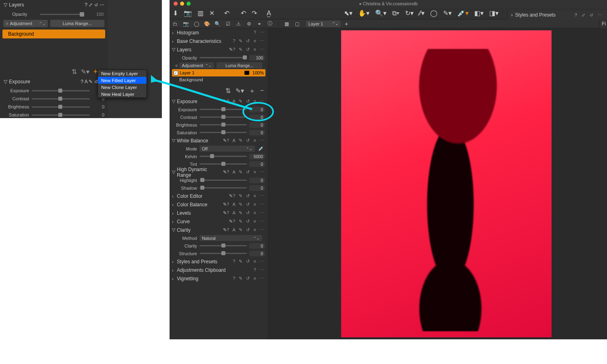  I want to click on clarity-slider, so click(223, 246).